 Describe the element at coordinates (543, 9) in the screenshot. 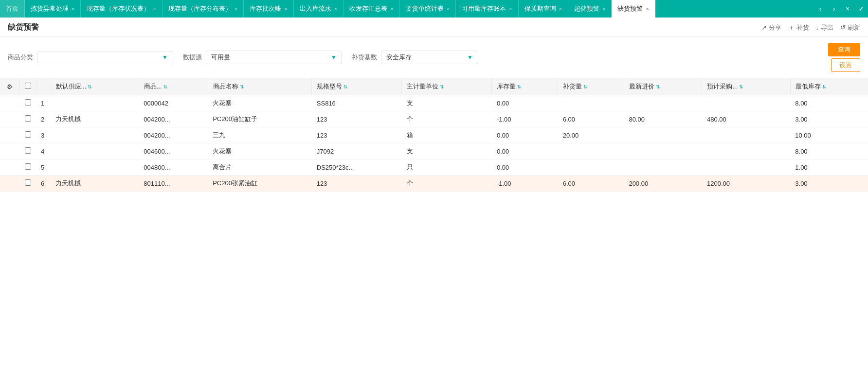

I see `tab-expiry-query: 保质期查询 ×` at that location.